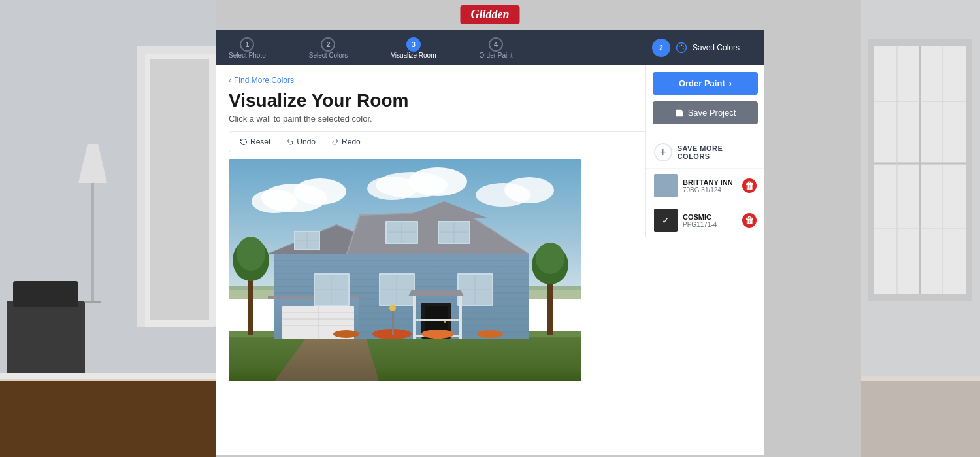 Image resolution: width=980 pixels, height=457 pixels. I want to click on step-4: 4 Order Paint, so click(495, 48).